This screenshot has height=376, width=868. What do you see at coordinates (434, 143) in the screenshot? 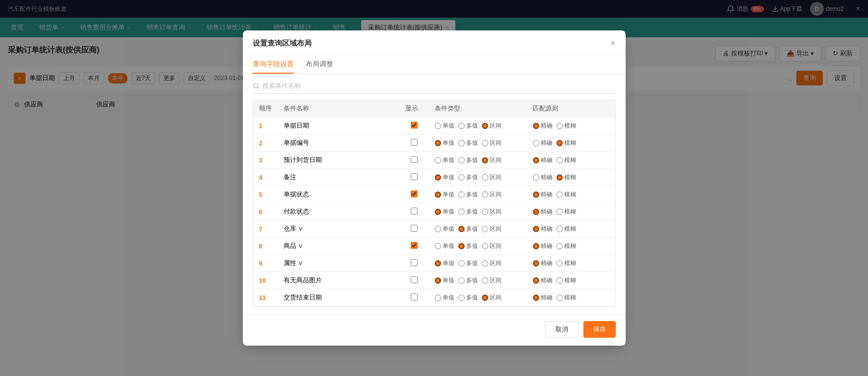
I see `table-row: 2单据编号单值多值区间精确模糊` at bounding box center [434, 143].